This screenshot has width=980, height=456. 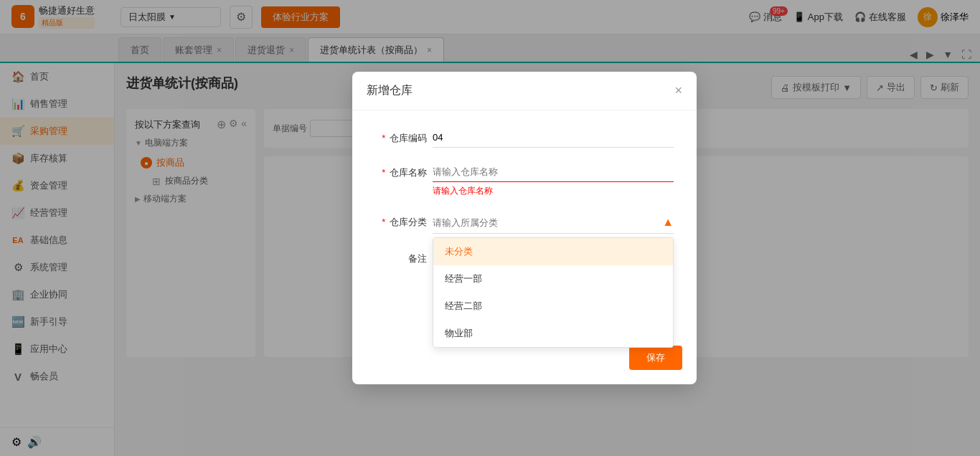 What do you see at coordinates (553, 172) in the screenshot?
I see `warehouse-name-input` at bounding box center [553, 172].